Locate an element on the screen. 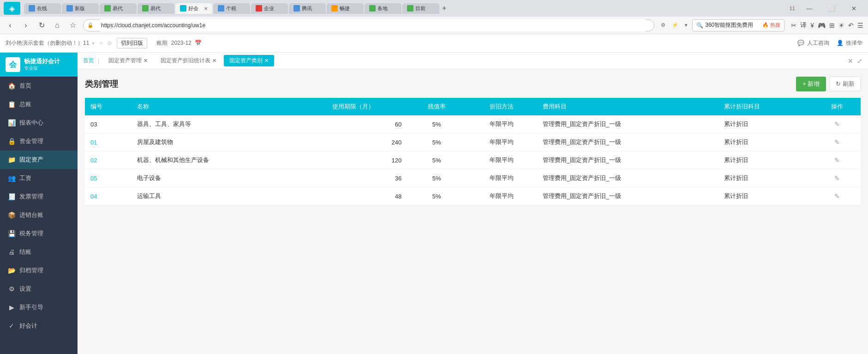 The image size is (868, 354). tab-assets-cat: 固定资产类别 ✕ is located at coordinates (249, 61).